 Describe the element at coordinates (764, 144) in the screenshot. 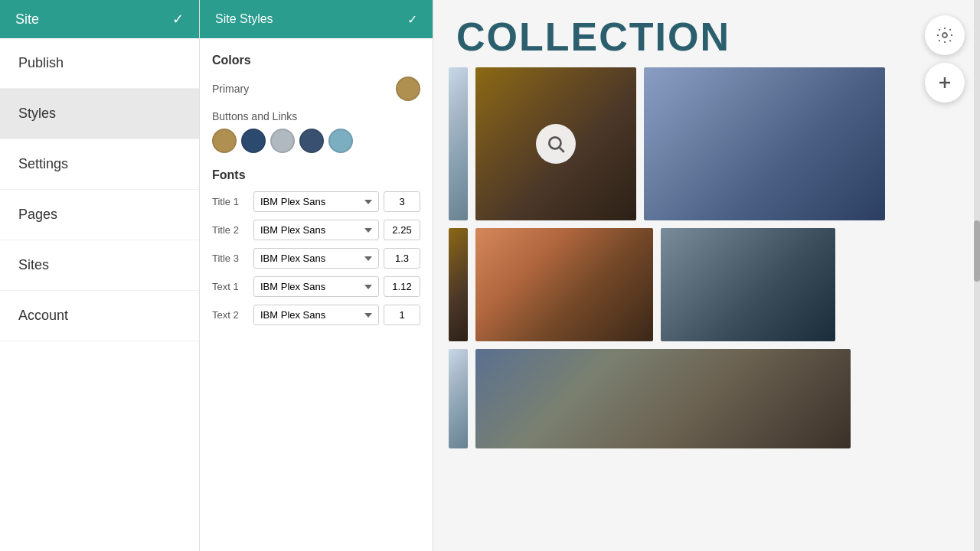

I see `photo-girls` at that location.